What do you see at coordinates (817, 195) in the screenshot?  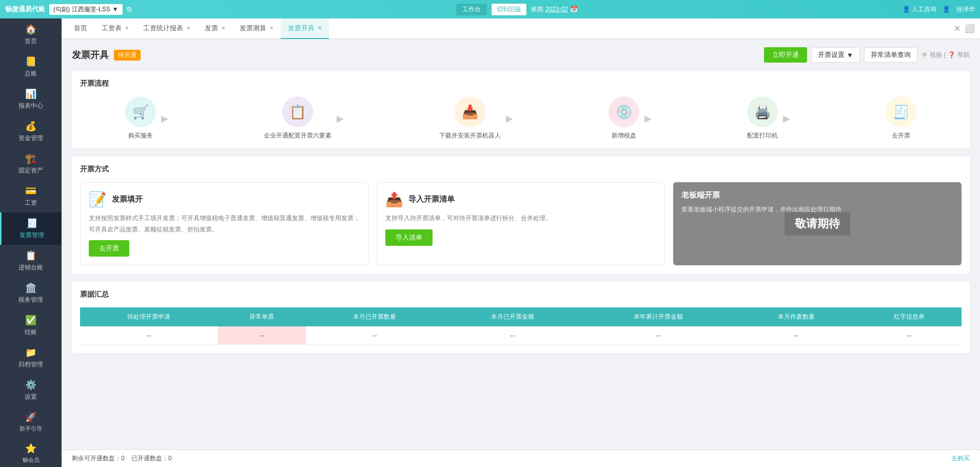 I see `old-terminal-title: 老板端开票` at bounding box center [817, 195].